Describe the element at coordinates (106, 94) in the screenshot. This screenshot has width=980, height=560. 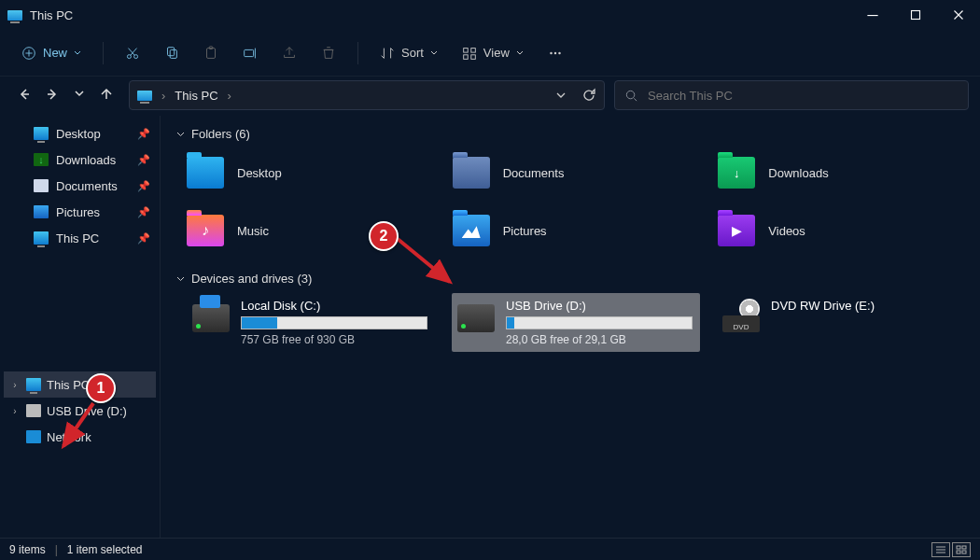
I see `arrow-up-icon` at that location.